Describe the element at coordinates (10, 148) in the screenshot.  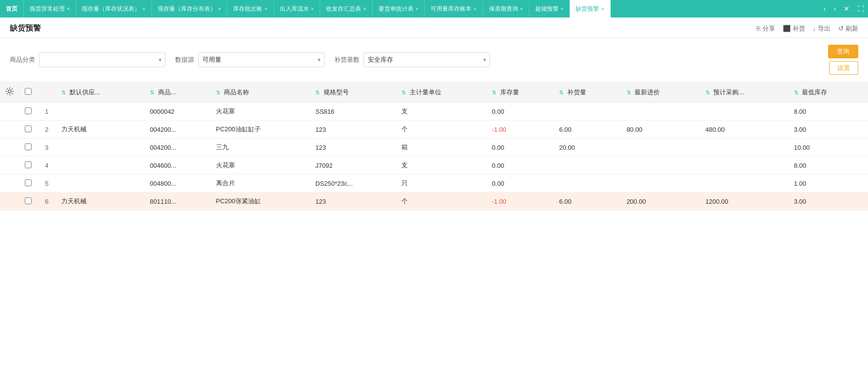
I see `row-settings-cell` at that location.